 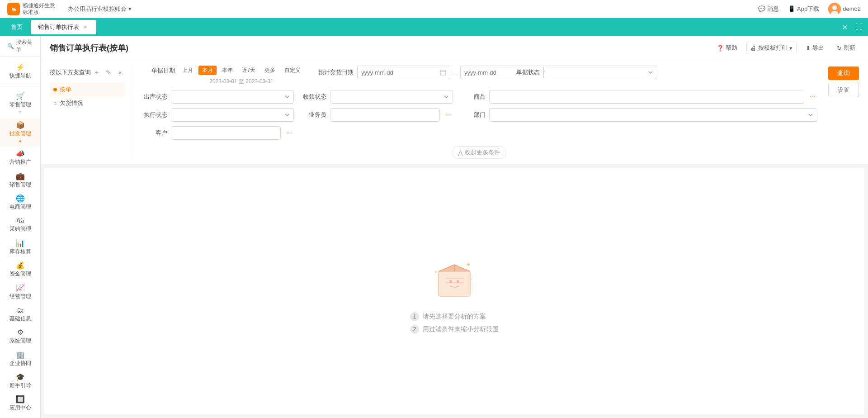 What do you see at coordinates (769, 9) in the screenshot?
I see `message-btn: 💬 消息` at bounding box center [769, 9].